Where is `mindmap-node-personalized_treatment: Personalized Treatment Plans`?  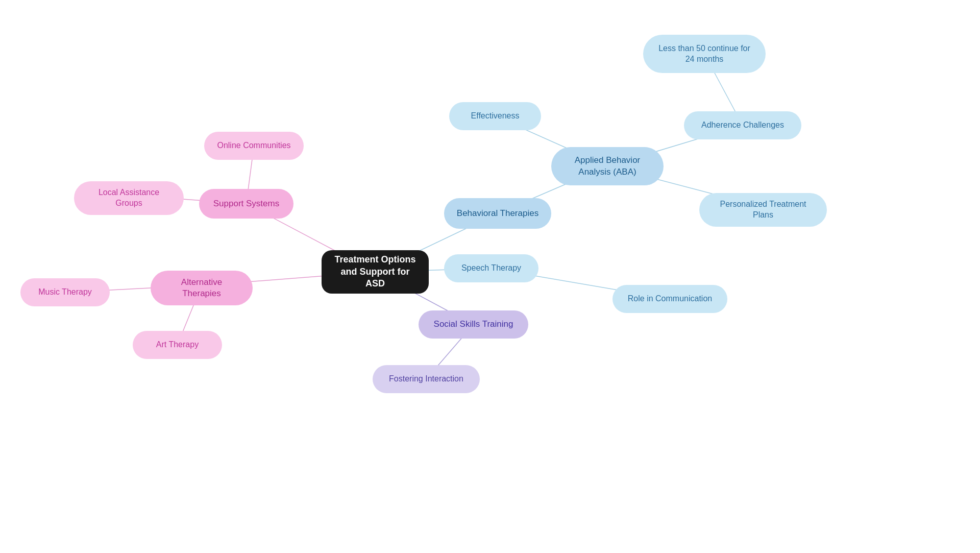
mindmap-node-personalized_treatment: Personalized Treatment Plans is located at coordinates (763, 210).